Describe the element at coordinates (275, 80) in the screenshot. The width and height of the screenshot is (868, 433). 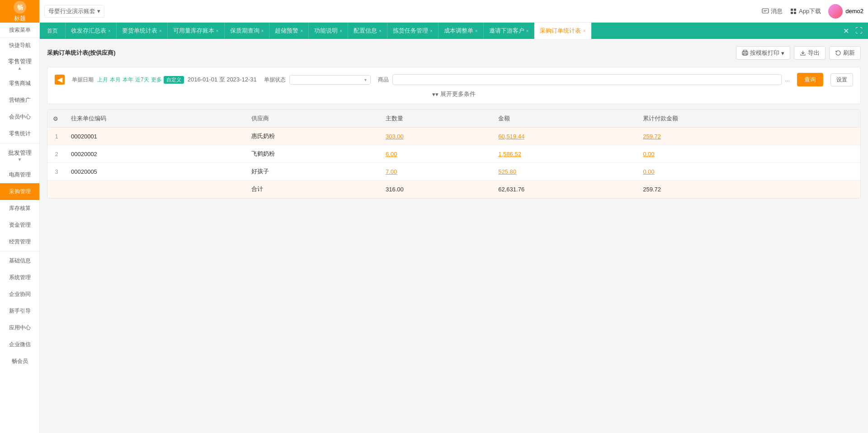
I see `status-filter-label: 单据状态` at that location.